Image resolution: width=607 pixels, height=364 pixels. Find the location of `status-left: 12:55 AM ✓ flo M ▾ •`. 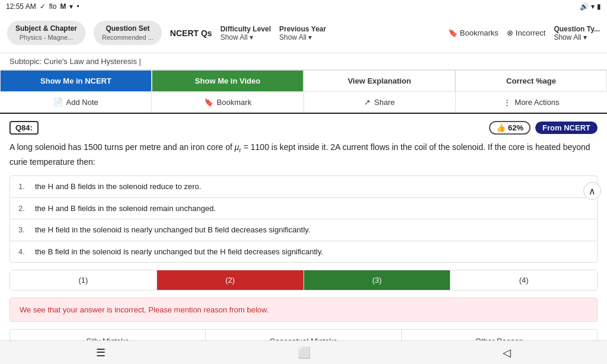

status-left: 12:55 AM ✓ flo M ▾ • is located at coordinates (43, 7).